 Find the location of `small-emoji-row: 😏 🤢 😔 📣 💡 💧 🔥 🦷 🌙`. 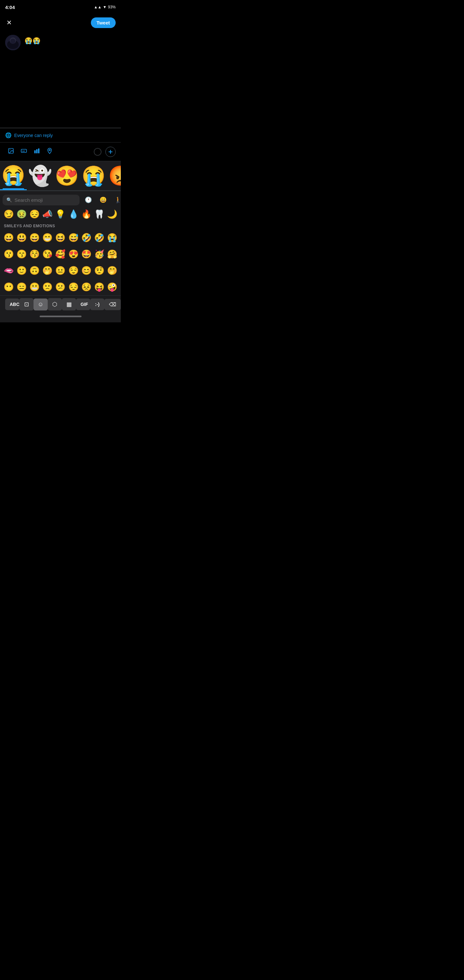

small-emoji-row: 😏 🤢 😔 📣 💡 💧 🔥 🦷 🌙 is located at coordinates (60, 214).